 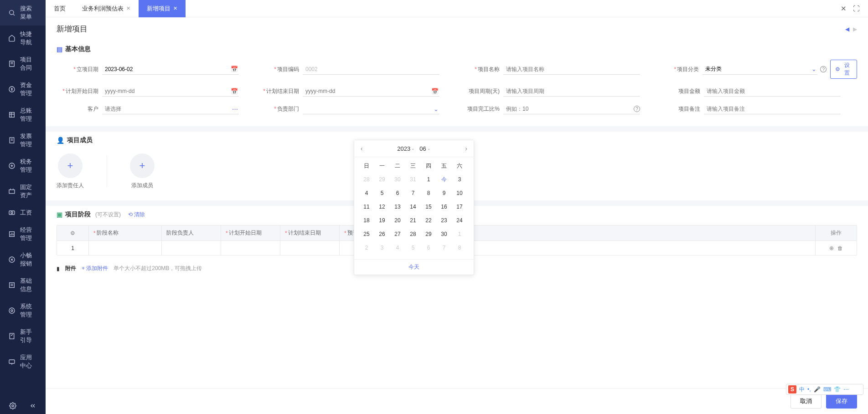 I want to click on sidebar-item-6: 税务管理, so click(x=23, y=166).